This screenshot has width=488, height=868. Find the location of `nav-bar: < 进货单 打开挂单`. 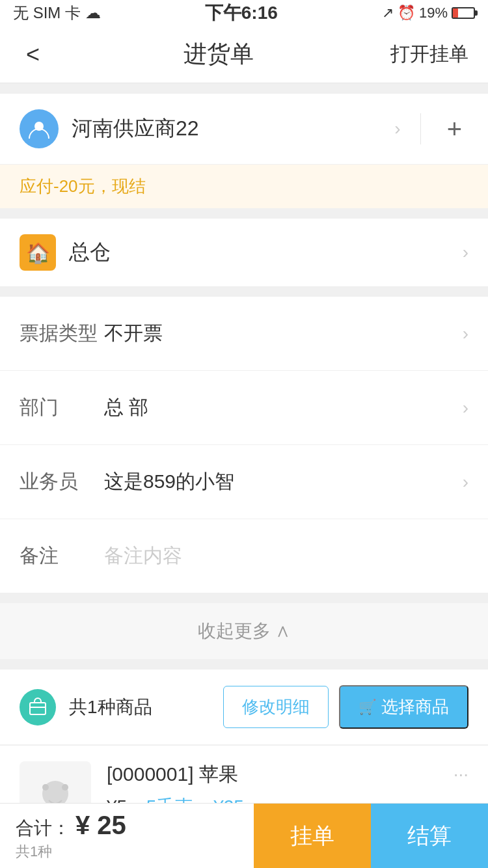

nav-bar: < 进货单 打开挂单 is located at coordinates (244, 55).